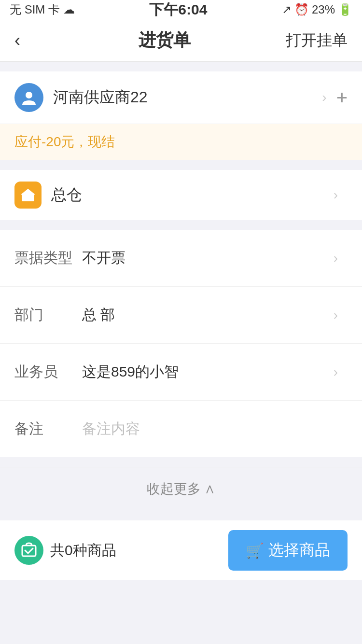  Describe the element at coordinates (288, 550) in the screenshot. I see `select-product-button: 🛒 选择商品` at that location.